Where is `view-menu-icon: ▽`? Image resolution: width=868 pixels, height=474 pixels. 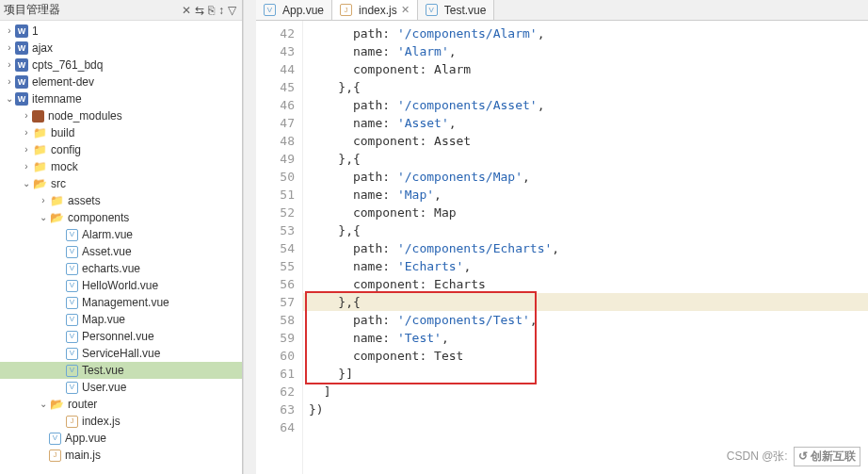 view-menu-icon: ▽ is located at coordinates (232, 10).